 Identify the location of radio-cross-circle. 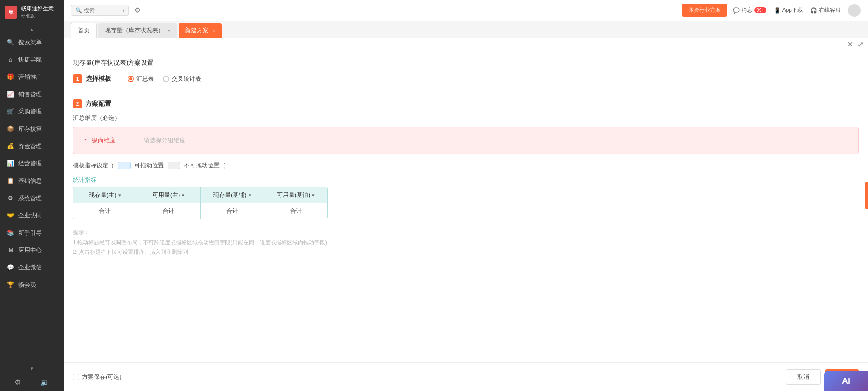
(166, 79).